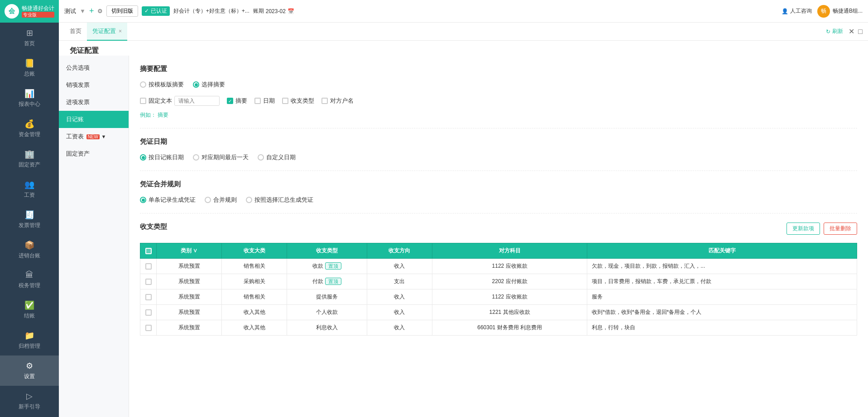 Image resolution: width=868 pixels, height=417 pixels. I want to click on voucher-date-radio-period: 对应期间最后一天, so click(221, 157).